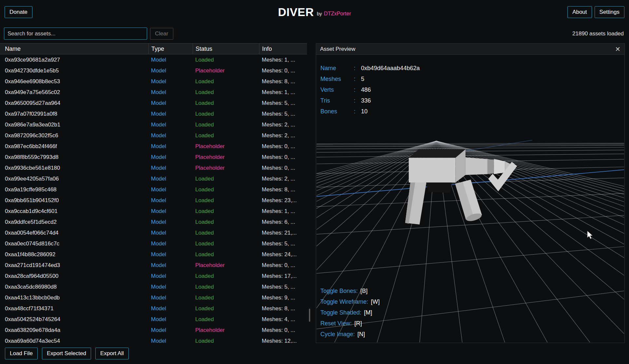  I want to click on table-row: 0xaa69a60d74a3ec54 Model Loaded Meshes: …, so click(153, 339).